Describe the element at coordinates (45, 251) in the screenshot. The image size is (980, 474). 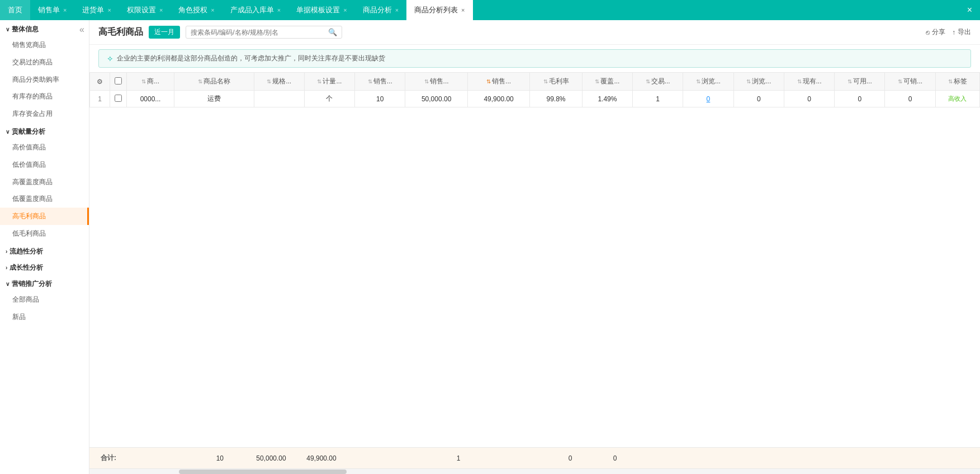
I see `sidebar-section-trend: › 流趋性分析` at that location.